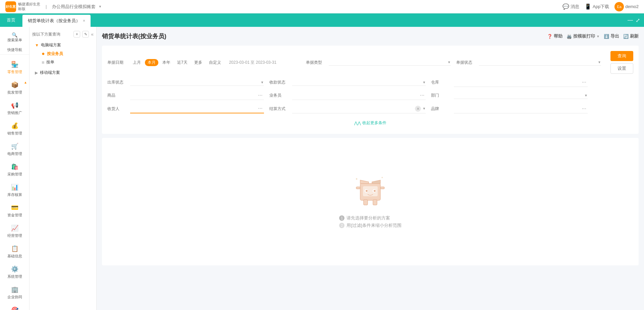 This screenshot has width=644, height=310. Describe the element at coordinates (15, 88) in the screenshot. I see `sidebar-item-wholesale: 📦 批发管理 ▲` at that location.